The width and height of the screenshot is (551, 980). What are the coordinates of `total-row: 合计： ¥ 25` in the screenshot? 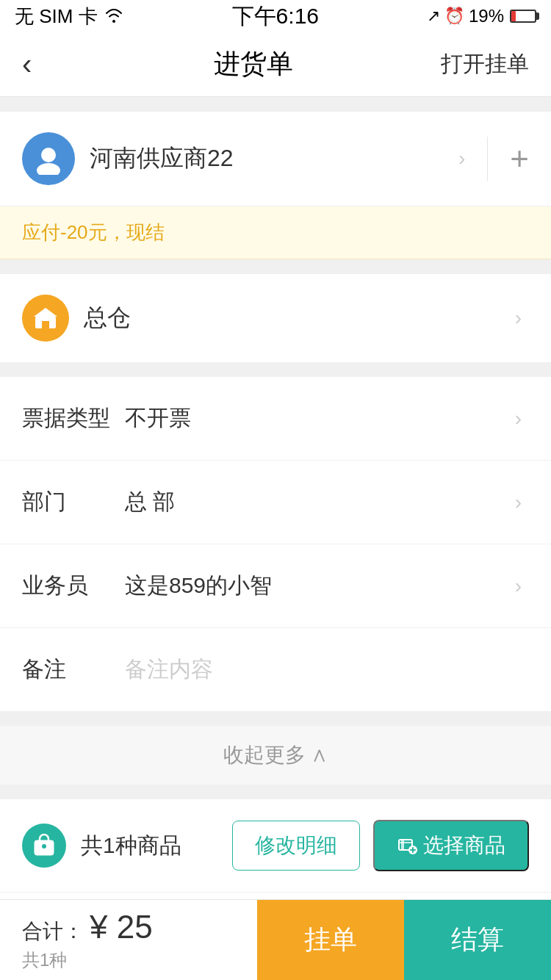 It's located at (129, 927).